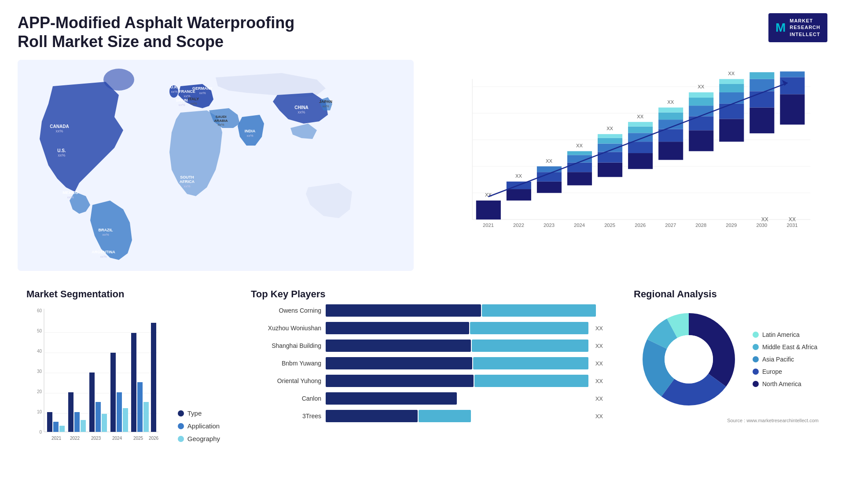 The height and width of the screenshot is (504, 845). Describe the element at coordinates (726, 376) in the screenshot. I see `regional-section: Regional Analysis` at that location.